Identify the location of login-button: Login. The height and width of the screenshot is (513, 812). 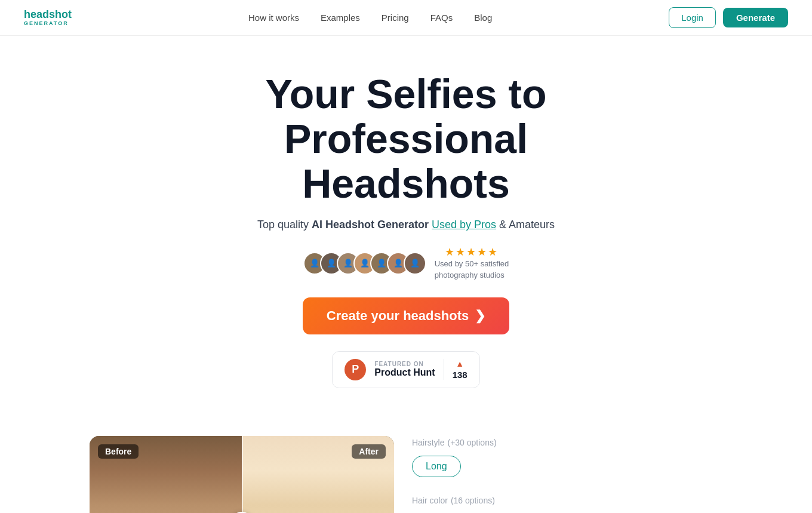
(693, 18).